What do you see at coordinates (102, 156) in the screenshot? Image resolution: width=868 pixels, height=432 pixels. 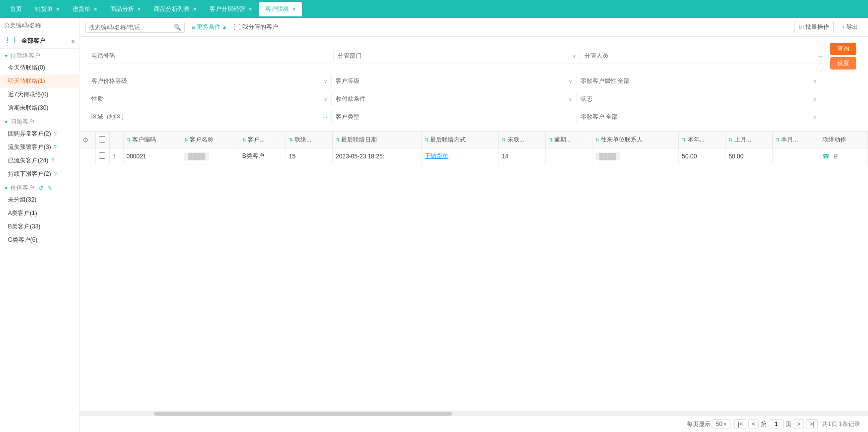 I see `td-checkbox` at bounding box center [102, 156].